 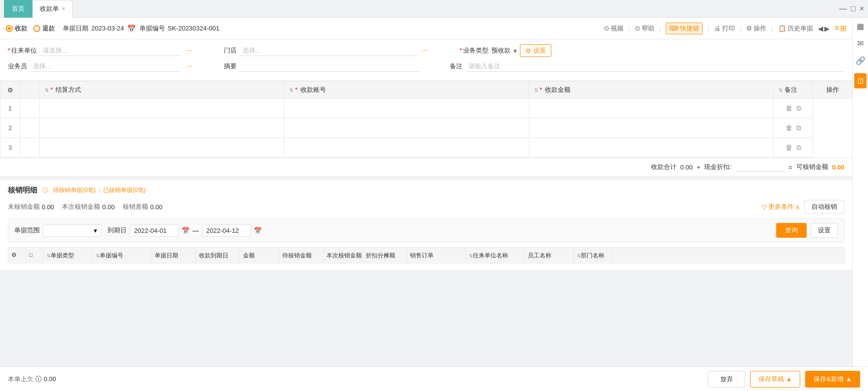 What do you see at coordinates (194, 28) in the screenshot?
I see `doc-no-value: SK-20230324-001` at bounding box center [194, 28].